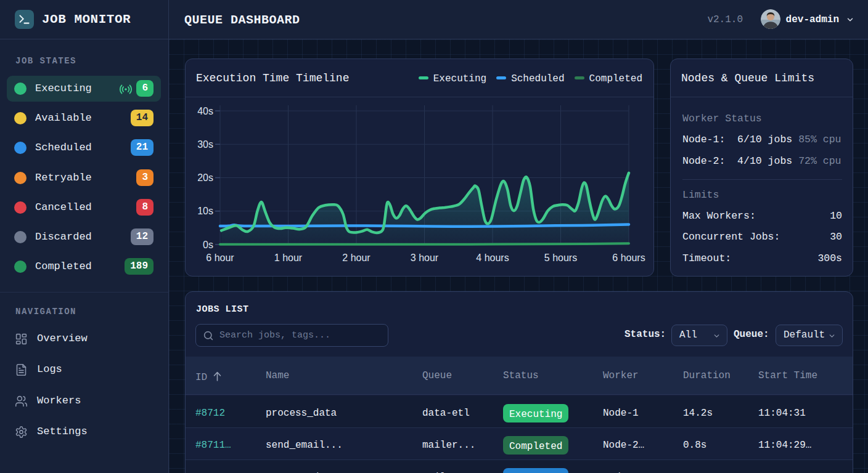  Describe the element at coordinates (220, 257) in the screenshot. I see `svg-text: 6 hour` at that location.